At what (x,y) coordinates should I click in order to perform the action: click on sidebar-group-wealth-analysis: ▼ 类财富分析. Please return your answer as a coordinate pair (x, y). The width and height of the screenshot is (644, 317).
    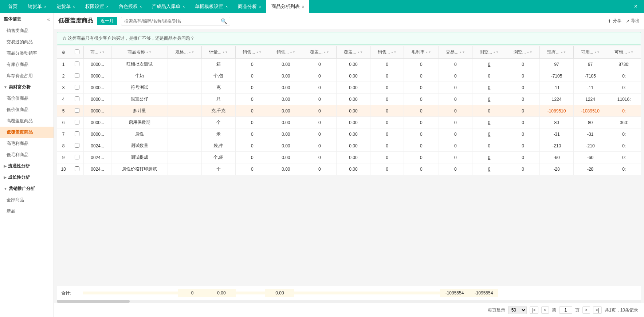
    Looking at the image, I should click on (27, 87).